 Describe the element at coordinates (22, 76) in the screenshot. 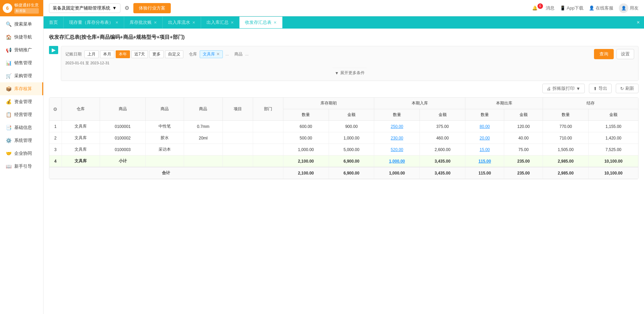

I see `sidebar-item-purchase: 🛒 采购管理` at that location.